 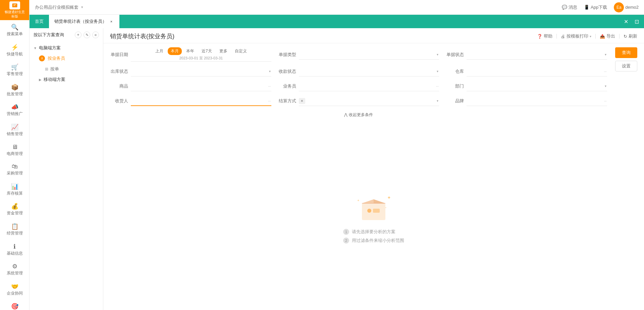 I want to click on sidebar-nav-item-10: 📋 经营管理, so click(x=15, y=229).